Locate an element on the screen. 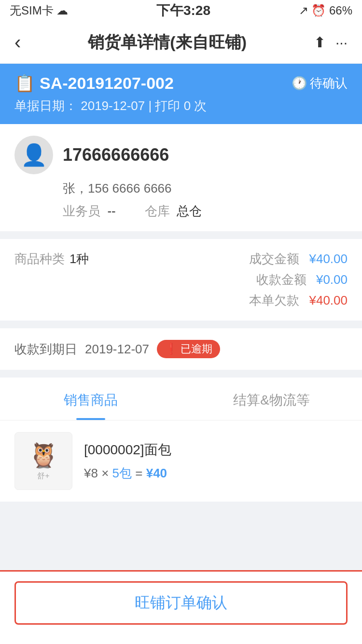  due-date-value: 2019-12-07 is located at coordinates (117, 350).